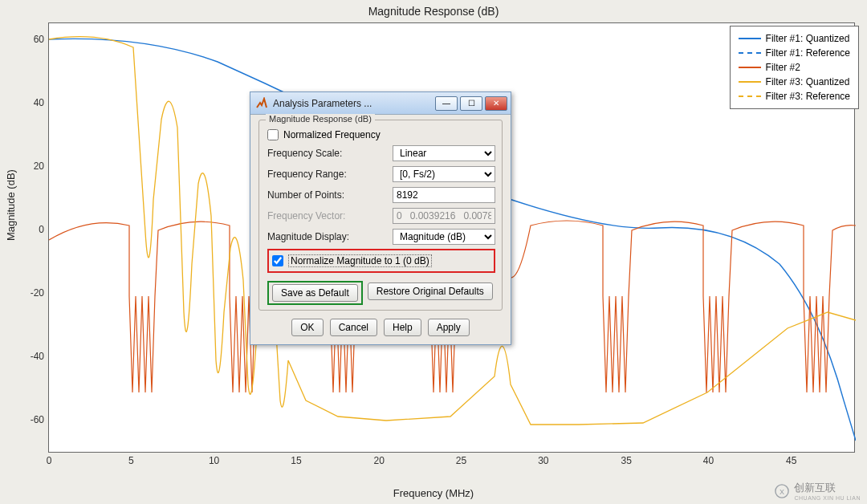 This screenshot has height=504, width=867. Describe the element at coordinates (328, 153) in the screenshot. I see `frequency-scale-label: Frequency Scale:` at that location.